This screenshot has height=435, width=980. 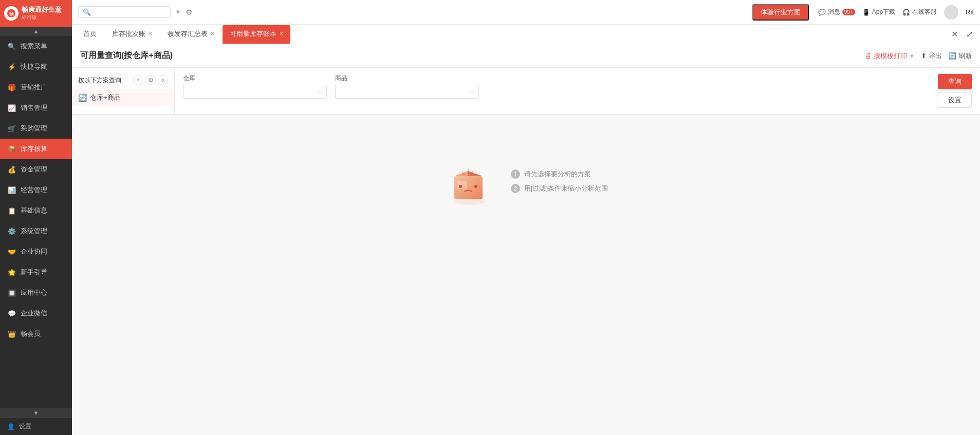 What do you see at coordinates (36, 334) in the screenshot?
I see `sidebar-item-vip: 👑 畅会员` at bounding box center [36, 334].